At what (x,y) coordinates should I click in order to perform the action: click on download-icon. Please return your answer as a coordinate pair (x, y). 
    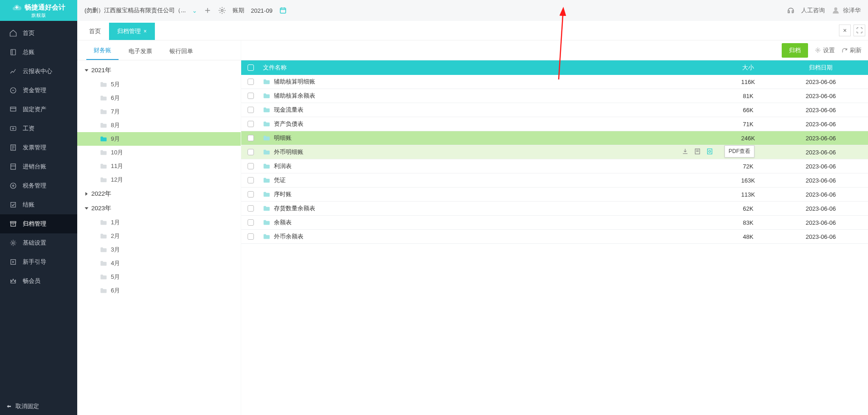
    Looking at the image, I should click on (685, 152).